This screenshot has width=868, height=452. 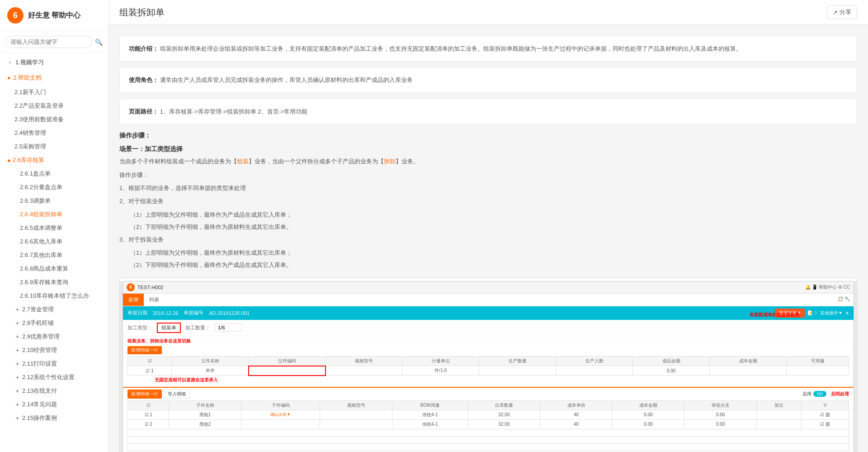 I want to click on sidebar-item-video: ＋ 1.视频学习, so click(x=54, y=62).